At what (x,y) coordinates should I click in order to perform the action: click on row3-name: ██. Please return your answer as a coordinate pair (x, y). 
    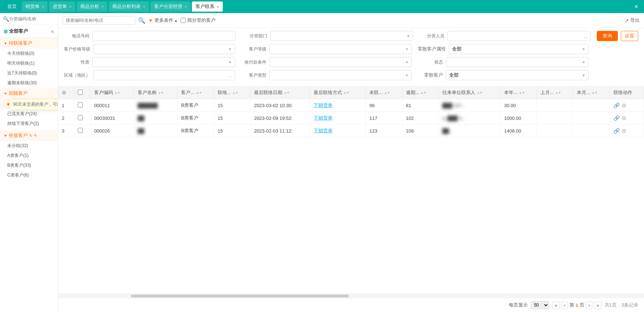
    Looking at the image, I should click on (156, 131).